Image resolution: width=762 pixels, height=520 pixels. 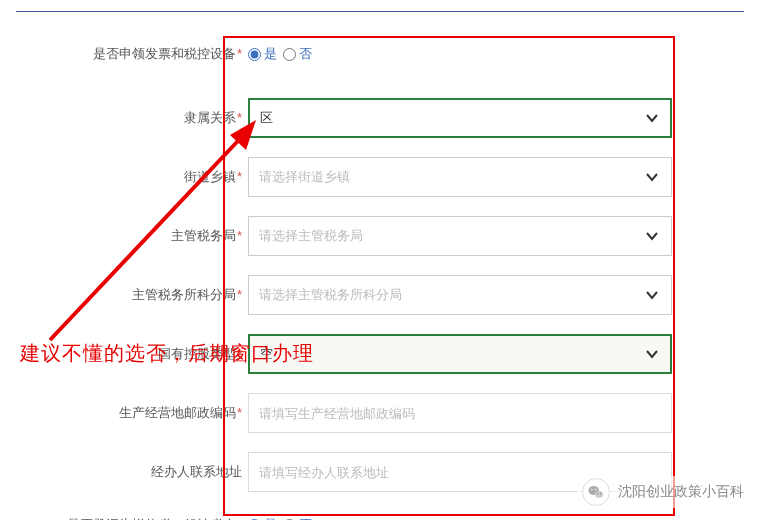 What do you see at coordinates (124, 472) in the screenshot?
I see `label-agent-address: 经办人联系地址` at bounding box center [124, 472].